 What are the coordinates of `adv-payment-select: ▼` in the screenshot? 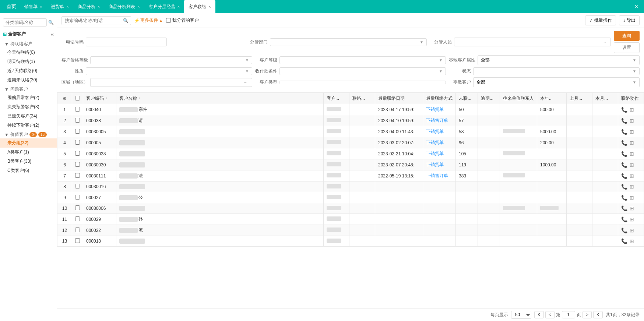 It's located at (363, 71).